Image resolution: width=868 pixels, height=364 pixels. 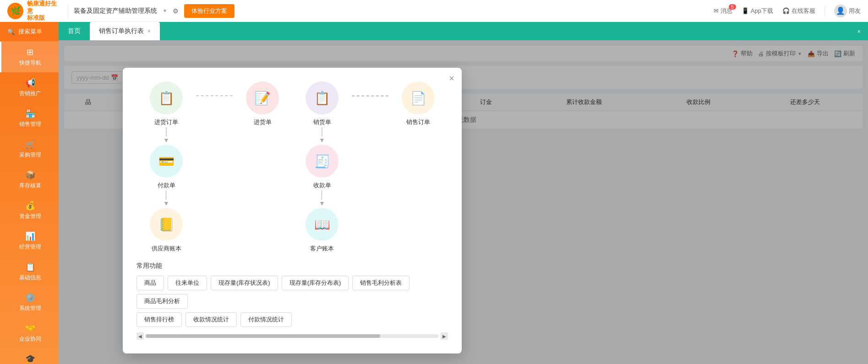 I want to click on down-arrow-4: ▼, so click(x=322, y=203).